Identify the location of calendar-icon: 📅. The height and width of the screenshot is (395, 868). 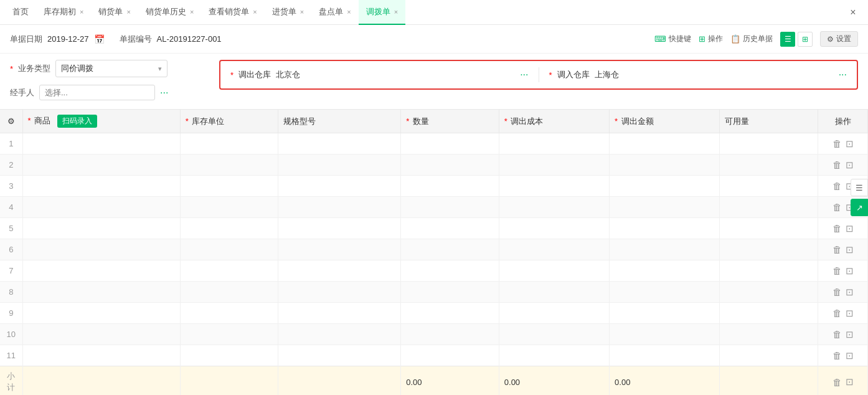
(100, 39).